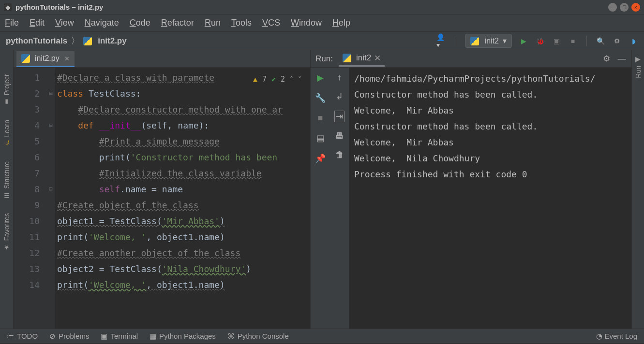 Image resolution: width=644 pixels, height=344 pixels. Describe the element at coordinates (524, 41) in the screenshot. I see `run-button: ▶` at that location.